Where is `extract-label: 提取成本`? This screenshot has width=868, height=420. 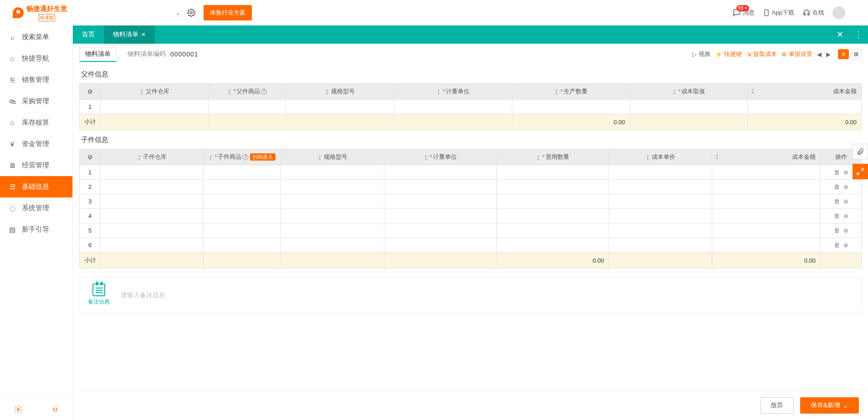 extract-label: 提取成本 is located at coordinates (765, 54).